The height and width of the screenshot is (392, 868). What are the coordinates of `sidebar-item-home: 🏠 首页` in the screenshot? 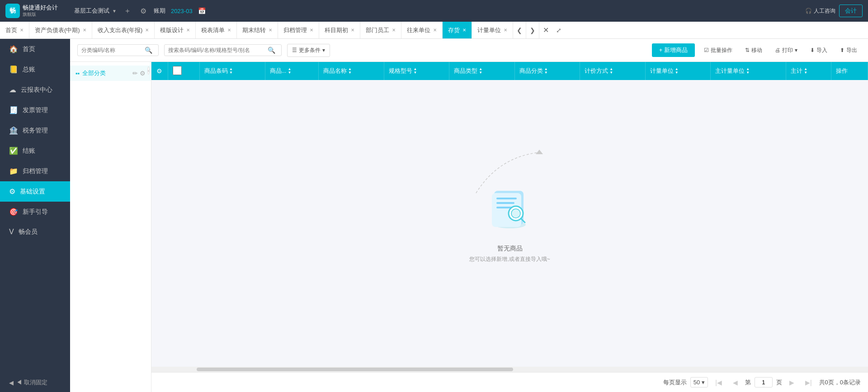 It's located at (35, 49).